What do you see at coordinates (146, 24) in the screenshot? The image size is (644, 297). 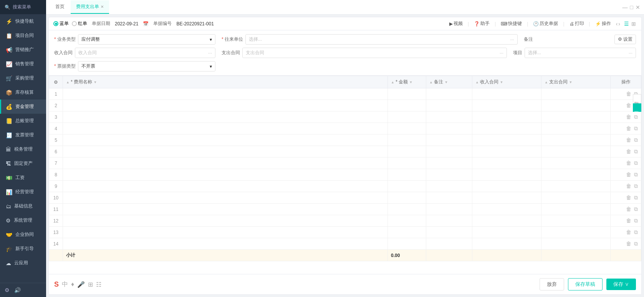 I see `calendar-icon: 📅` at bounding box center [146, 24].